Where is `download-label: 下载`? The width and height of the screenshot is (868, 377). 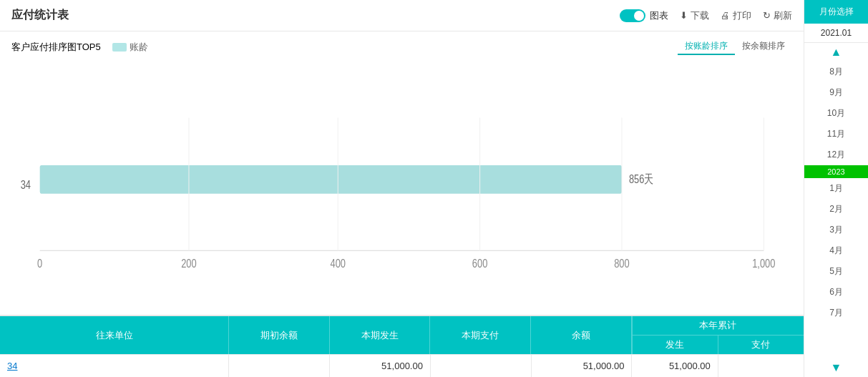 download-label: 下载 is located at coordinates (700, 16).